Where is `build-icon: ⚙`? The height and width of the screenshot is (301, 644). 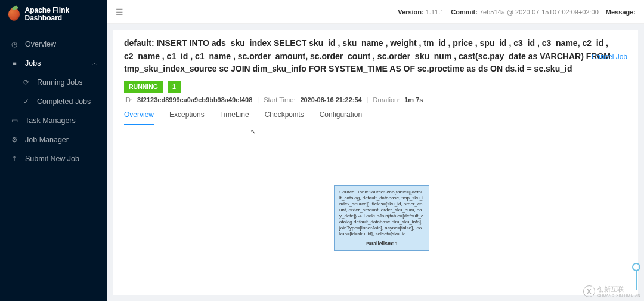
build-icon: ⚙ is located at coordinates (14, 140).